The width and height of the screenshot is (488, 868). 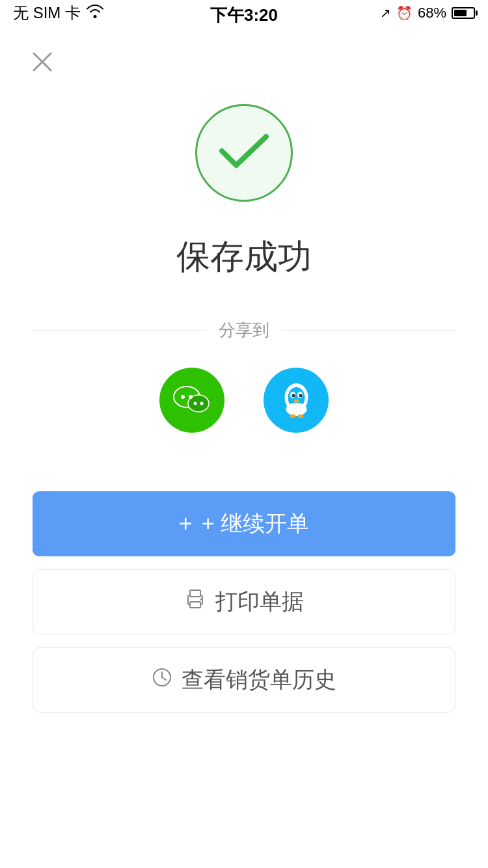 I want to click on continue-button: + + 继续开单, so click(x=244, y=524).